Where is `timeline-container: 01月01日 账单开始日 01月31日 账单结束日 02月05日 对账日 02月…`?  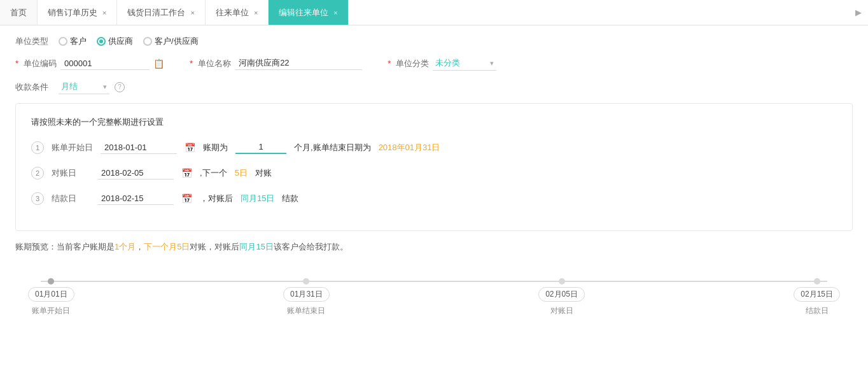 timeline-container: 01月01日 账单开始日 01月31日 账单结束日 02月05日 对账日 02月… is located at coordinates (434, 292).